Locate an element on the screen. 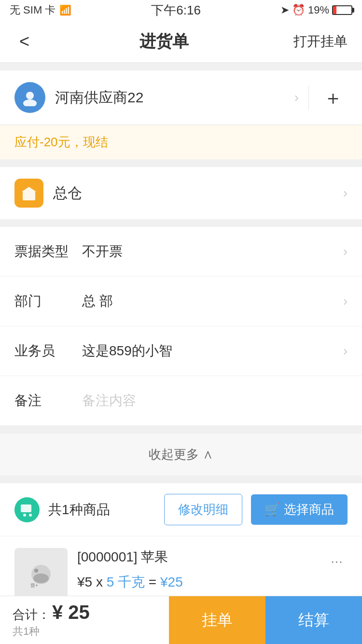  nav-bar: < 进货单 打开挂单 is located at coordinates (181, 42).